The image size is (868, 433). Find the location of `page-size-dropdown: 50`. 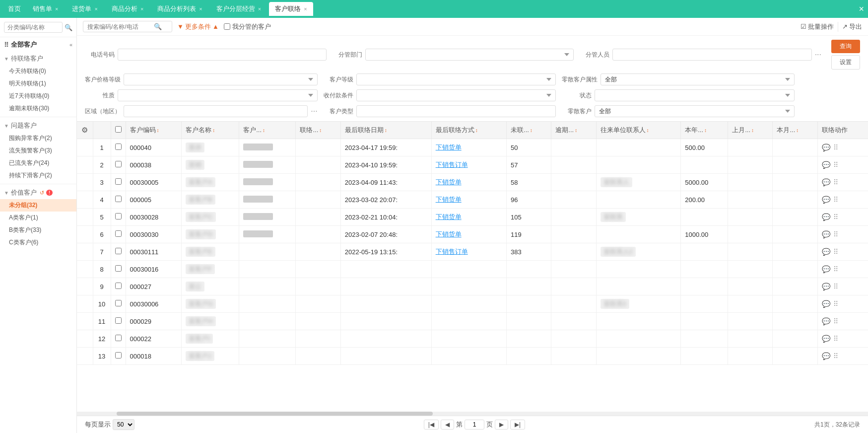

page-size-dropdown: 50 is located at coordinates (124, 425).